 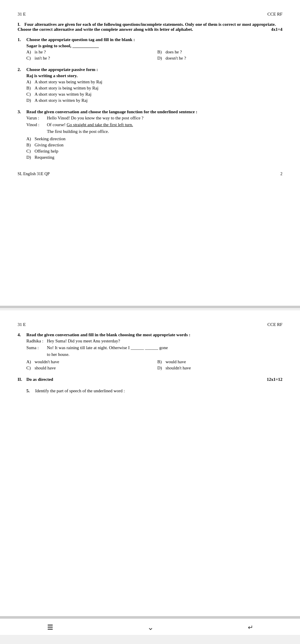 I want to click on q3-option-c-text: Offering help, so click(x=46, y=151).